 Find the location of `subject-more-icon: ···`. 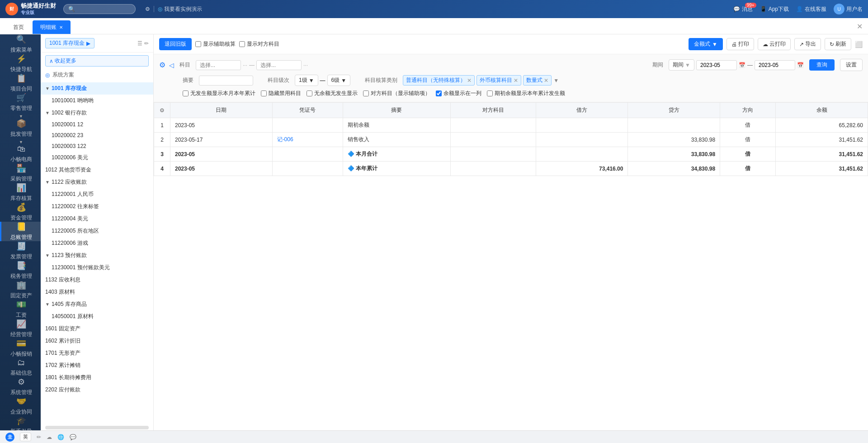

subject-more-icon: ··· is located at coordinates (245, 65).